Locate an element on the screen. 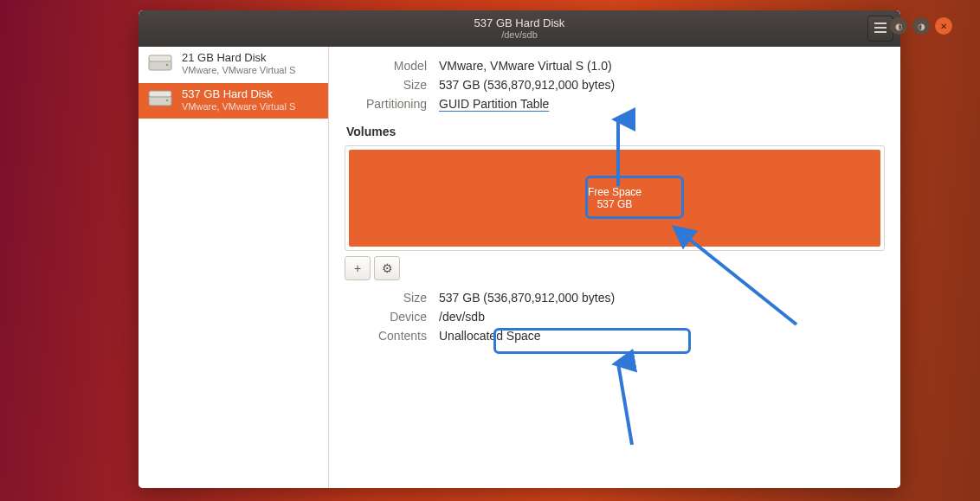  volume-settings-button: ⚙ is located at coordinates (387, 268).